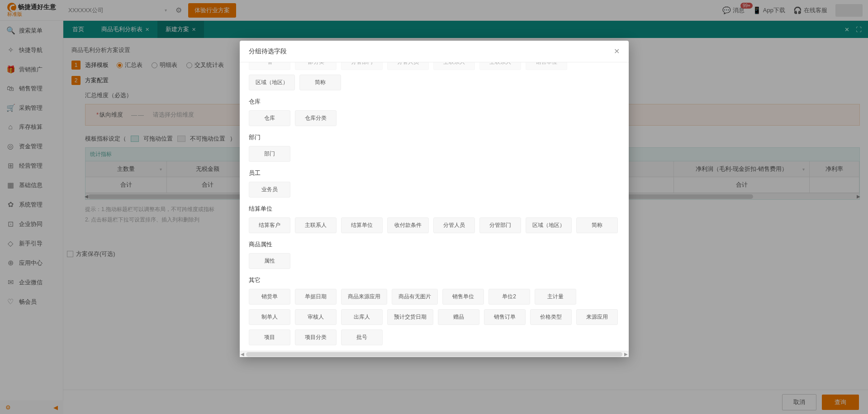  Describe the element at coordinates (270, 296) in the screenshot. I see `field-chip: 销货单` at that location.